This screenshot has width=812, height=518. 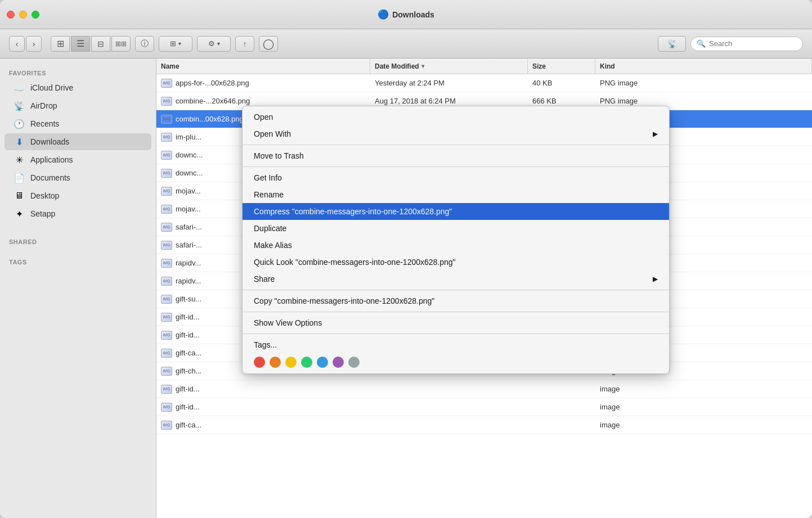 I want to click on airdrop-button: 📡, so click(x=672, y=44).